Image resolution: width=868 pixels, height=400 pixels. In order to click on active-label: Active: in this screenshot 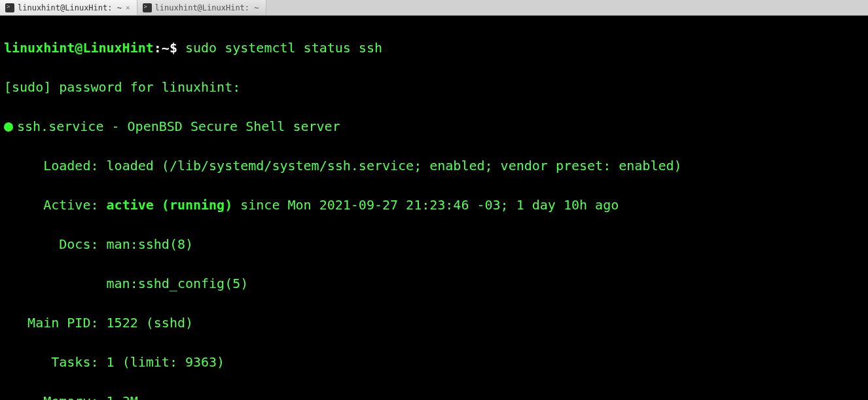, I will do `click(55, 205)`.